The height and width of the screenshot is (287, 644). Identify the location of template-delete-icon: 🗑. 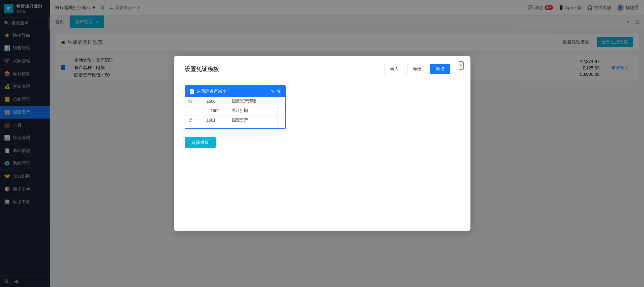
(279, 92).